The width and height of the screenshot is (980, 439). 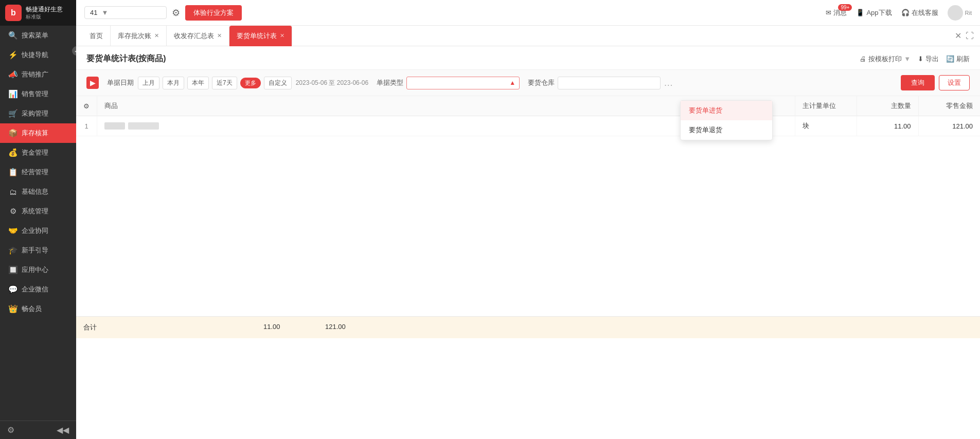 I want to click on settings-button: 设置, so click(x=954, y=83).